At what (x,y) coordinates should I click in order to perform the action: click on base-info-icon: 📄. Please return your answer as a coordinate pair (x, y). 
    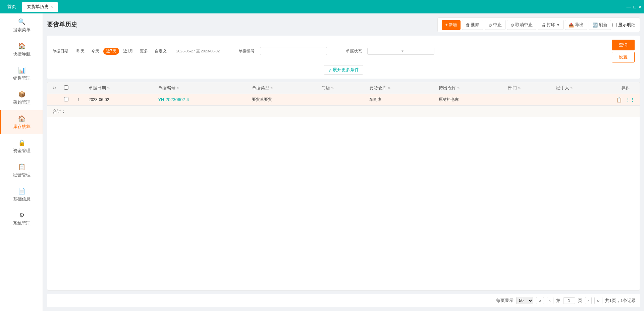
    Looking at the image, I should click on (22, 191).